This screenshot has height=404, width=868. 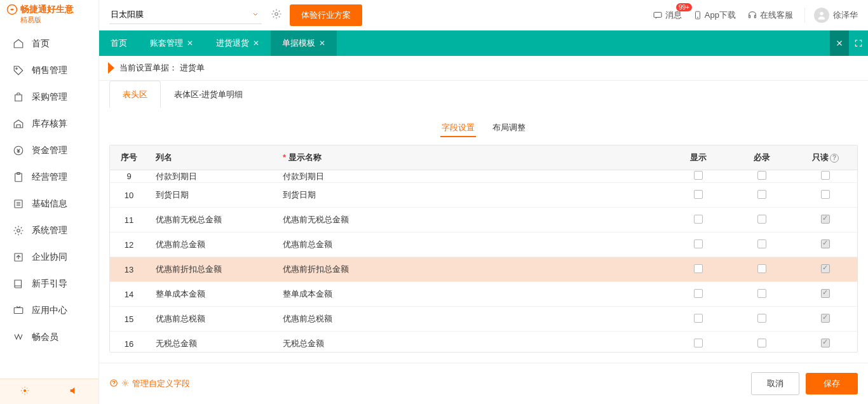 What do you see at coordinates (129, 177) in the screenshot?
I see `cell-seq: 9` at bounding box center [129, 177].